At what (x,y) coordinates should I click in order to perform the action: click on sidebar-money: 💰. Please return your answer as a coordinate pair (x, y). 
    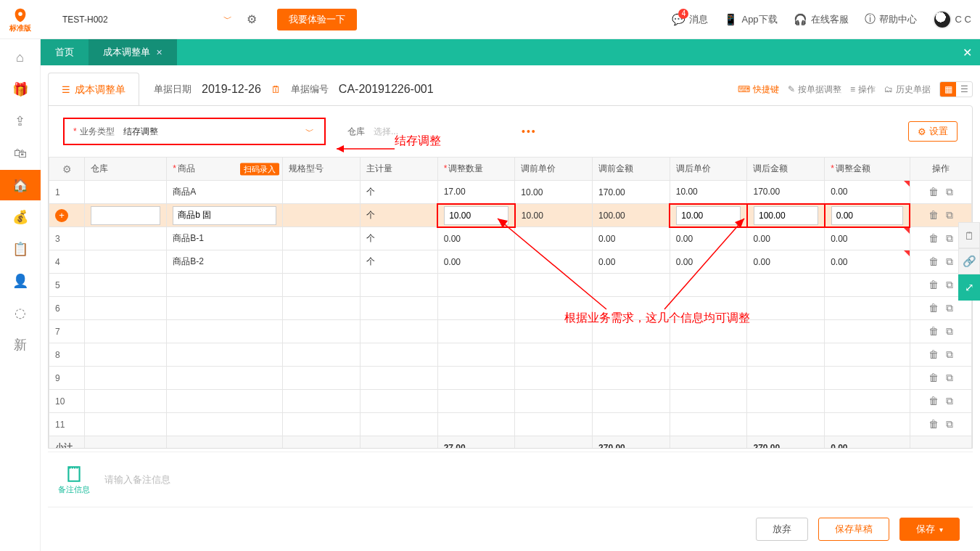
    Looking at the image, I should click on (20, 217).